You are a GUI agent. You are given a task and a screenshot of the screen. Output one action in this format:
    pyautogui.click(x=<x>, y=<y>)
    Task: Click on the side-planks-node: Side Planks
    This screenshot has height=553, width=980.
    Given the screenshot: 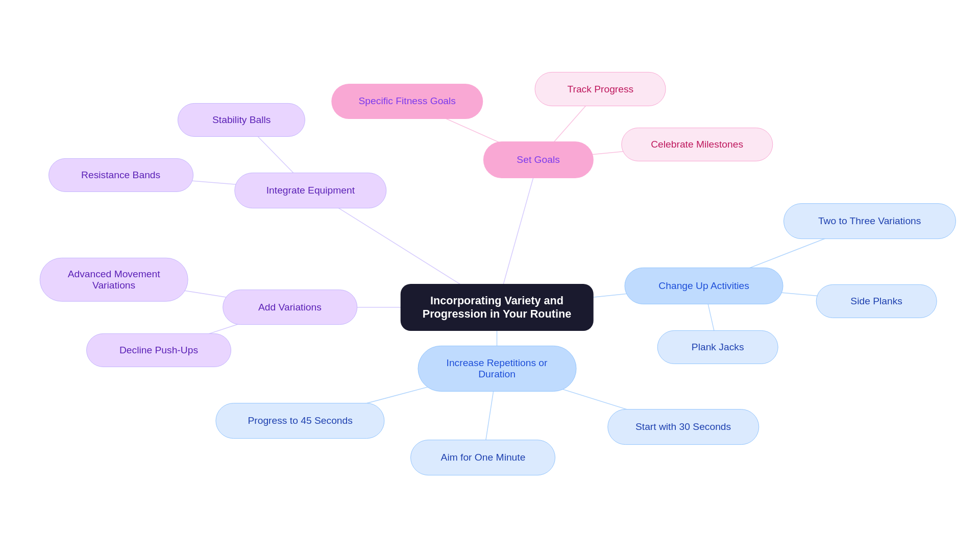 What is the action you would take?
    pyautogui.click(x=877, y=301)
    